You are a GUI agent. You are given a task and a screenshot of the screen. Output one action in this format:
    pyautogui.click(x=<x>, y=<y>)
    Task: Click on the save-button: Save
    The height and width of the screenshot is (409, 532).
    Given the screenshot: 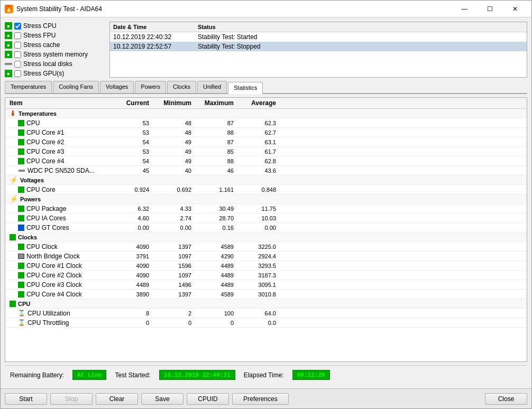 What is the action you would take?
    pyautogui.click(x=162, y=399)
    